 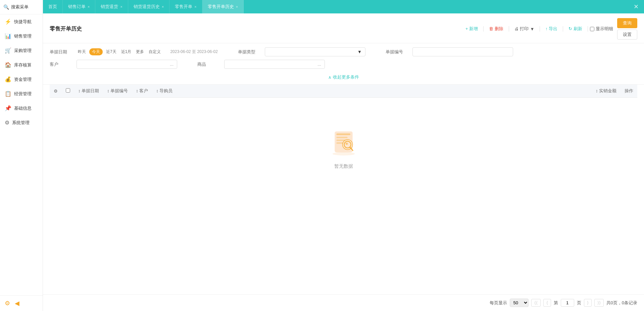 I want to click on footer-settings-icon: ⚙, so click(x=7, y=303).